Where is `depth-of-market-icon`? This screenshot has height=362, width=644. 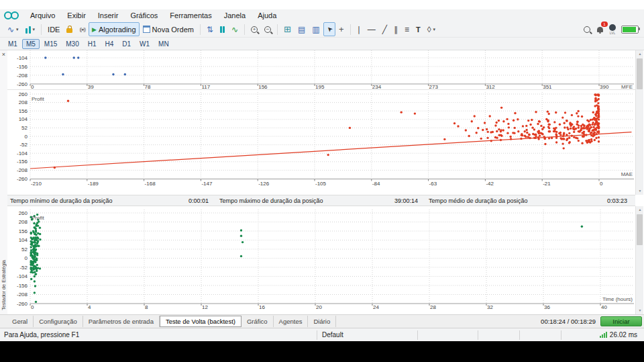
depth-of-market-icon is located at coordinates (223, 30).